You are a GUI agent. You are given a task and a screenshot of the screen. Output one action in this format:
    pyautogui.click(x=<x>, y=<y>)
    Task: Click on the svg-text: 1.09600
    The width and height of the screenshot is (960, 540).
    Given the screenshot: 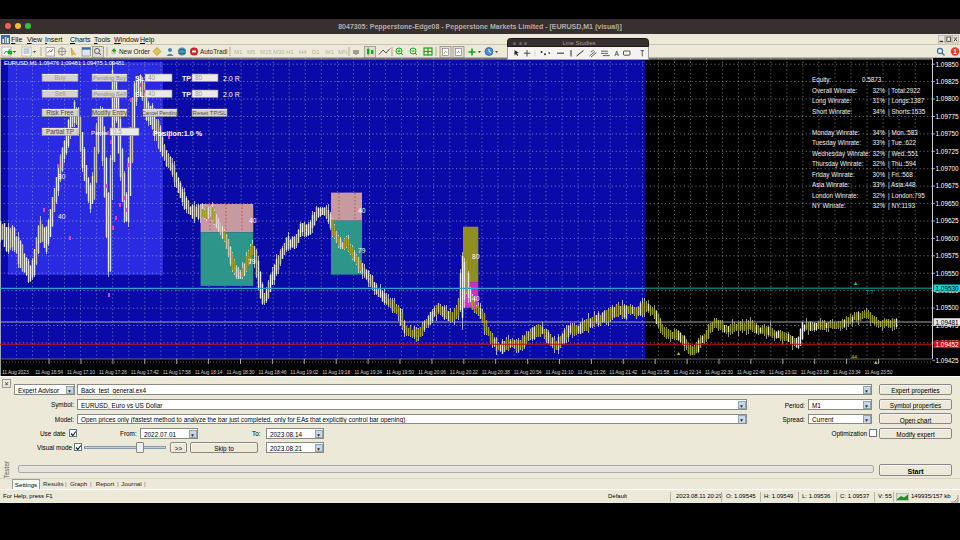 What is the action you would take?
    pyautogui.click(x=948, y=238)
    